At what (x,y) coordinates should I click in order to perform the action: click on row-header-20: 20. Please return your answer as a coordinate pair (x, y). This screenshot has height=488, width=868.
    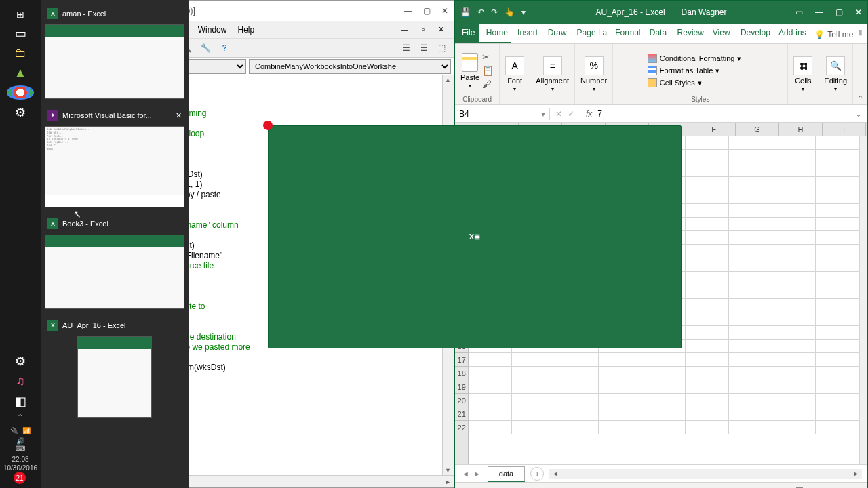
    Looking at the image, I should click on (461, 401).